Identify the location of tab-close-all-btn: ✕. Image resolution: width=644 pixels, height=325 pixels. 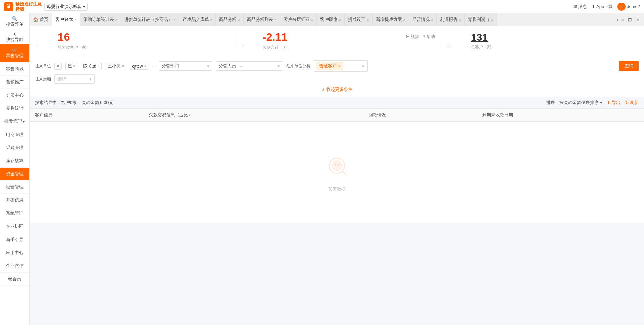
(638, 20).